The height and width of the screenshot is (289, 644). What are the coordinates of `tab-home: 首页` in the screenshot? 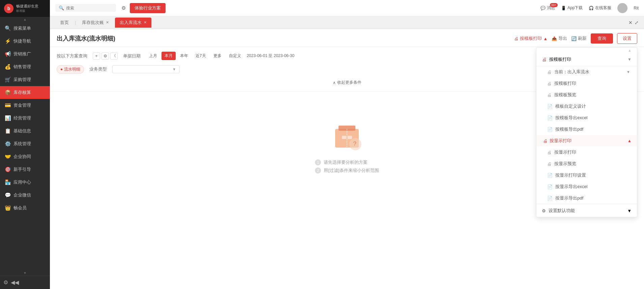 It's located at (64, 23).